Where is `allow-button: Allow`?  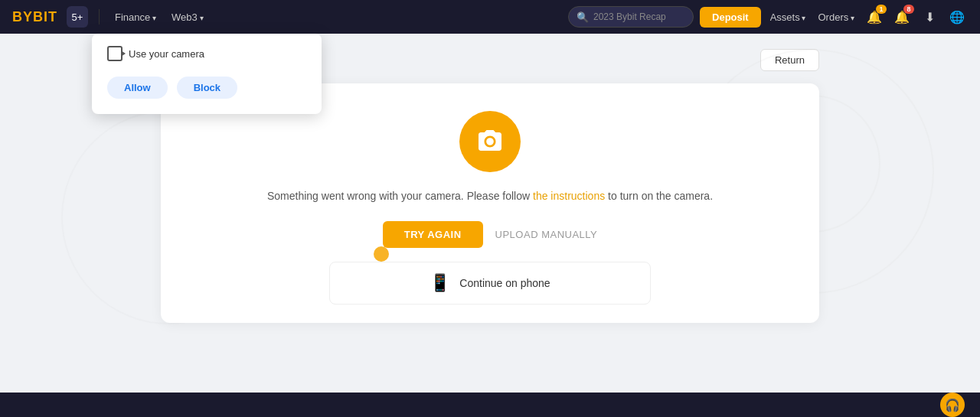 allow-button: Allow is located at coordinates (138, 87).